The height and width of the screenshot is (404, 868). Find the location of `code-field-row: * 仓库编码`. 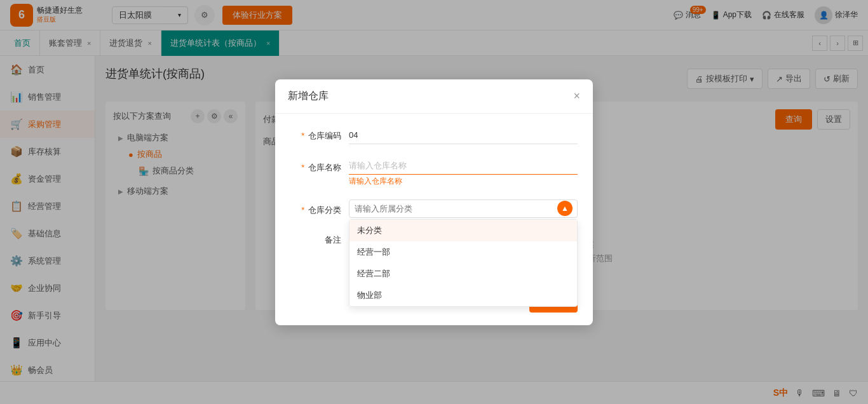

code-field-row: * 仓库编码 is located at coordinates (434, 135).